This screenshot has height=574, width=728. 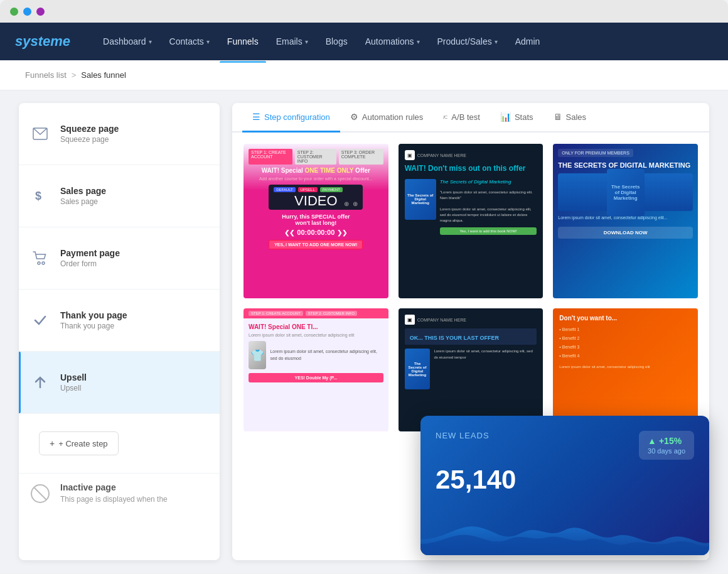 What do you see at coordinates (316, 157) in the screenshot?
I see `template-1-header: STEP 1: CREATE ACCOUNT STEP 2: CUSTOMER …` at bounding box center [316, 157].